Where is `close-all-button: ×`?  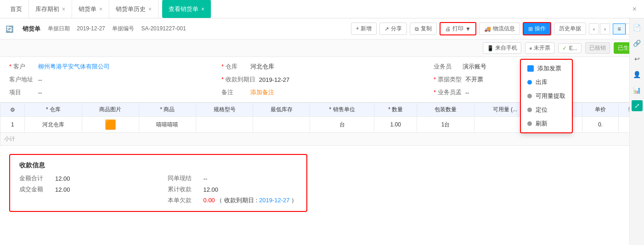
close-all-button: × is located at coordinates (635, 9).